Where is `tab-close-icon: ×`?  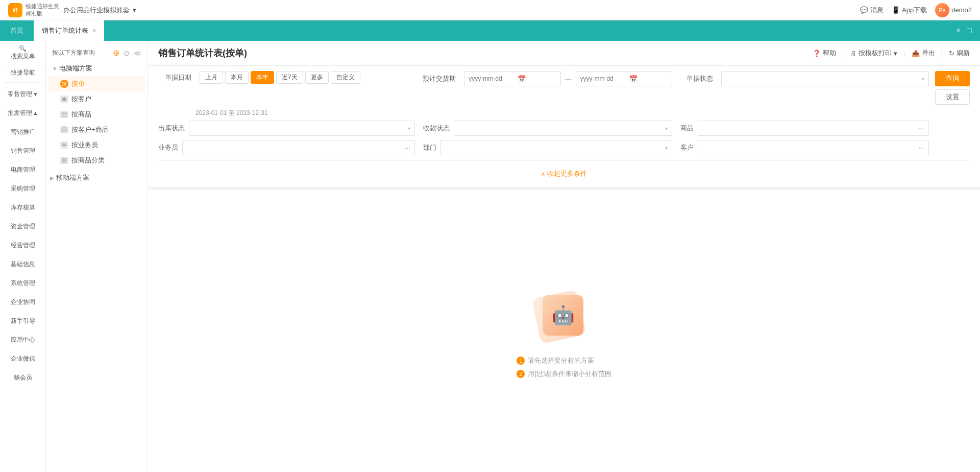 tab-close-icon: × is located at coordinates (94, 31).